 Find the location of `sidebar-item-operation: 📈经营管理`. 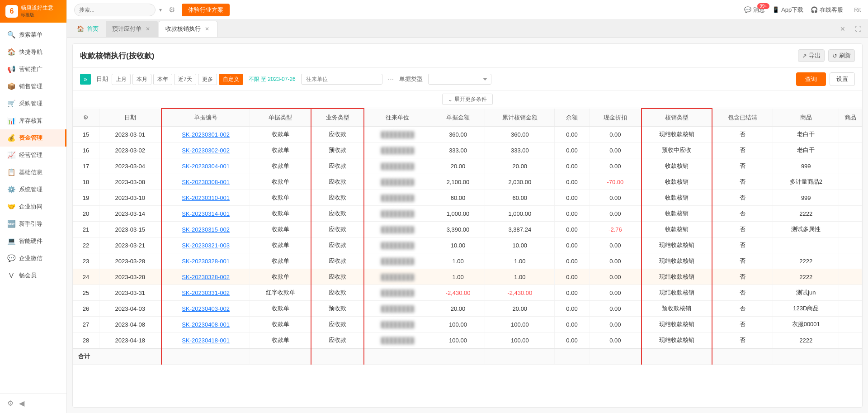

sidebar-item-operation: 📈经营管理 is located at coordinates (33, 155).